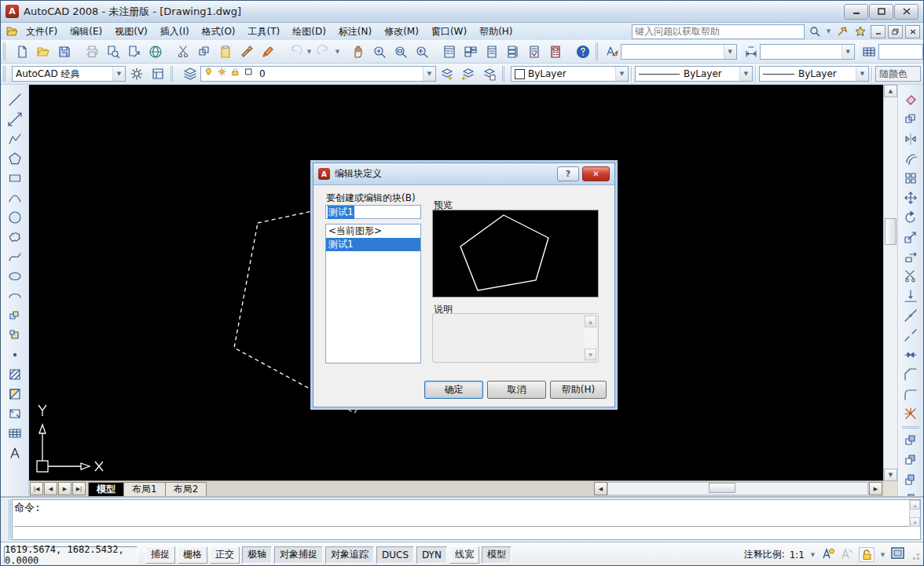 The image size is (924, 566). What do you see at coordinates (134, 52) in the screenshot?
I see `publish-icon` at bounding box center [134, 52].